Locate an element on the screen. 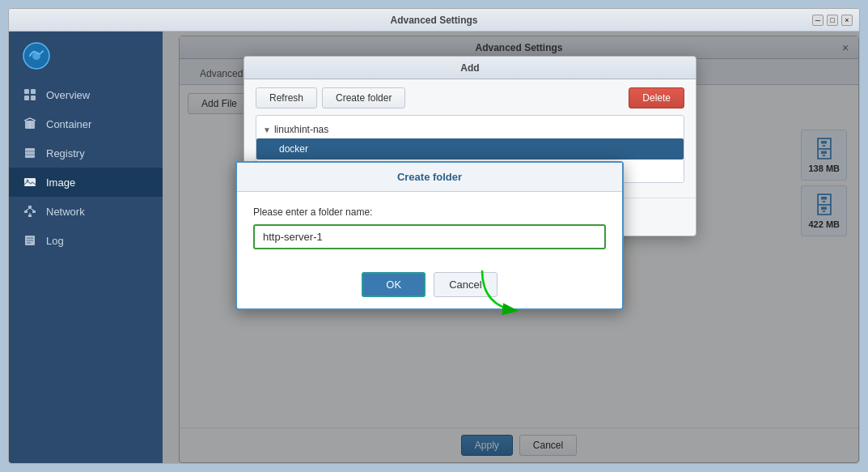 The image size is (868, 472). tree-root: ▼ linuxhint-nas is located at coordinates (470, 130).